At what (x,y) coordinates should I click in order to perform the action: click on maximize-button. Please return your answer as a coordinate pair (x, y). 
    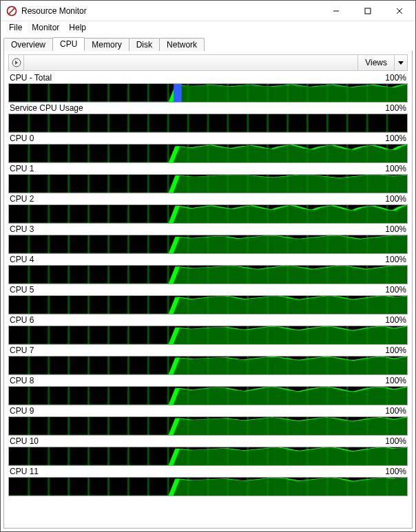
    Looking at the image, I should click on (368, 11).